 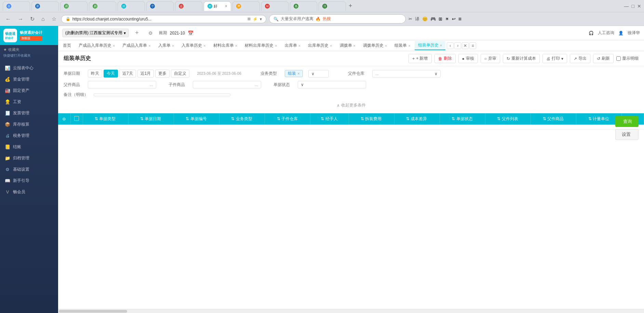 What do you see at coordinates (29, 50) in the screenshot?
I see `favorites-label: ★ 收藏夹` at bounding box center [29, 50].